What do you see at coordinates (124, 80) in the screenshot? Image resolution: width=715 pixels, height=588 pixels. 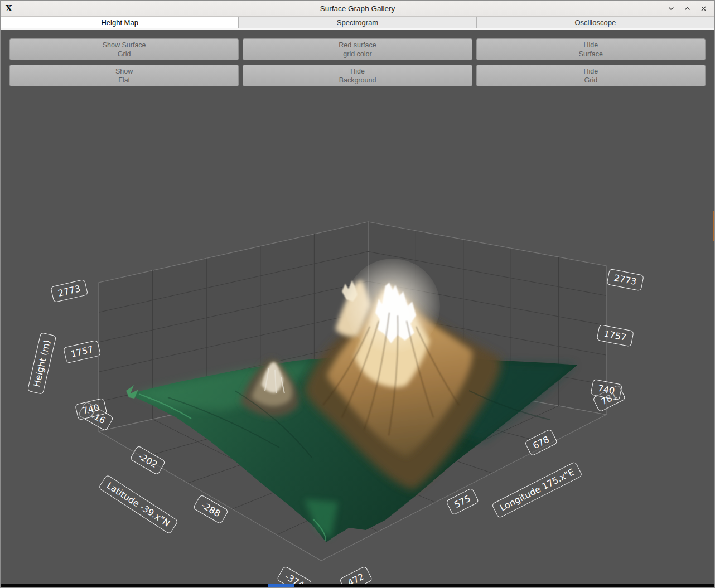 I see `button-label: Flat` at bounding box center [124, 80].